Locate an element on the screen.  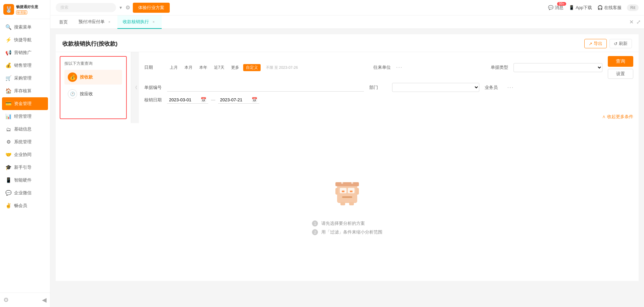
message-icon: 💬 is located at coordinates (551, 7).